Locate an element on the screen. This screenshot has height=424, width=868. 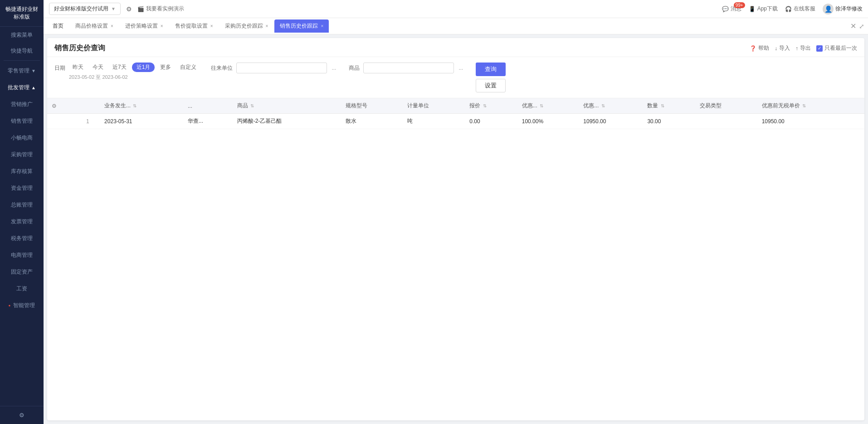
help-button: ❓ 帮助 is located at coordinates (759, 48).